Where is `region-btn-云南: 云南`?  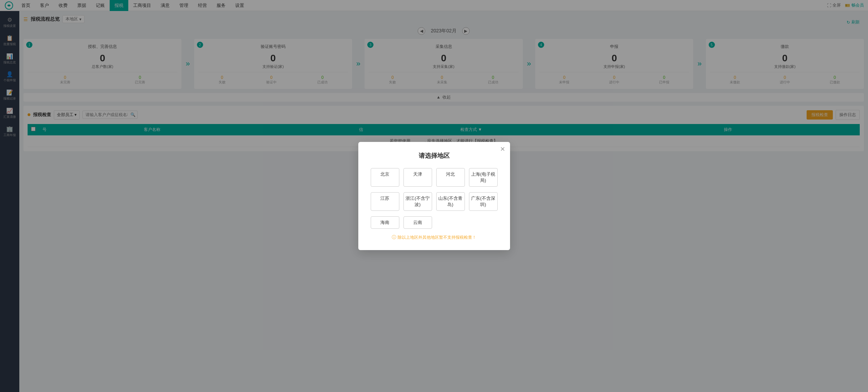
region-btn-云南: 云南 is located at coordinates (418, 223).